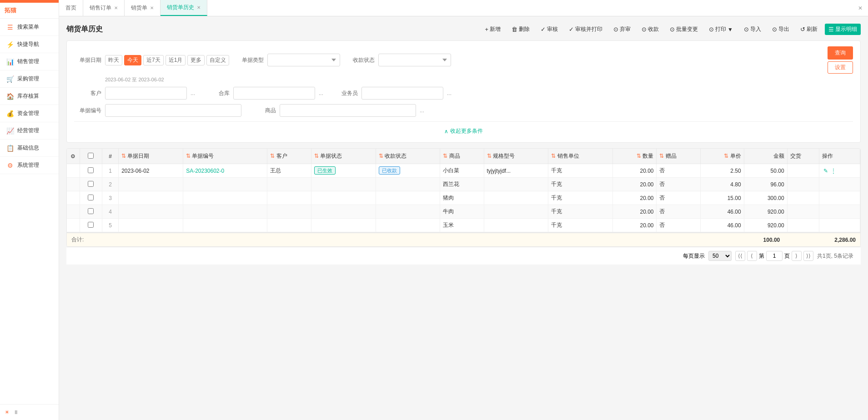  What do you see at coordinates (71, 8) in the screenshot?
I see `tab-home: 首页` at bounding box center [71, 8].